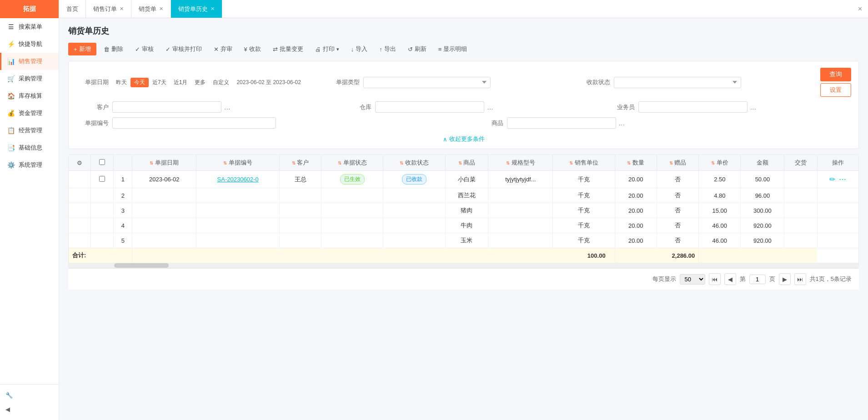 The image size is (868, 420). What do you see at coordinates (417, 49) in the screenshot?
I see `refresh-button: ↺ 刷新` at bounding box center [417, 49].